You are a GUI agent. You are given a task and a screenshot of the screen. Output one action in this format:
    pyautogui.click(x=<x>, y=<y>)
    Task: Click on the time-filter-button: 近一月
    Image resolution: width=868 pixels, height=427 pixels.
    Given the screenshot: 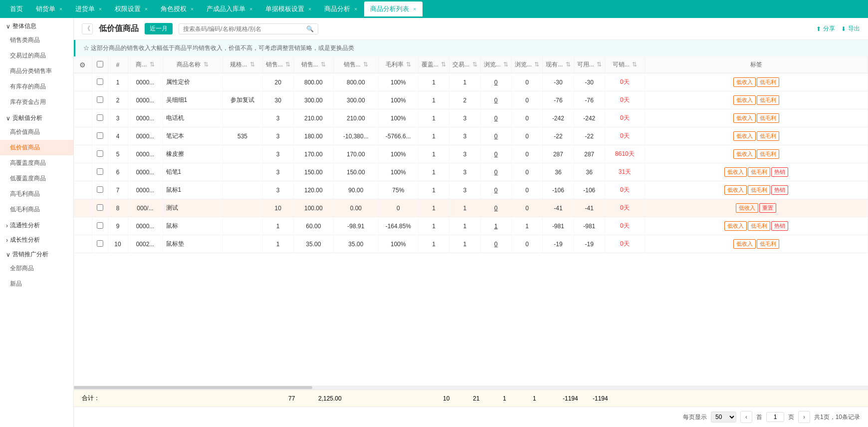 What is the action you would take?
    pyautogui.click(x=159, y=29)
    